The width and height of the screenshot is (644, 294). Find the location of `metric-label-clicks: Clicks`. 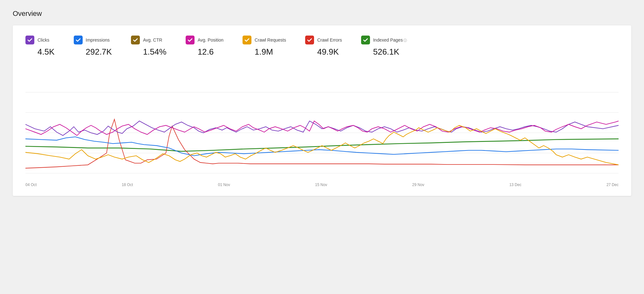

metric-label-clicks: Clicks is located at coordinates (43, 40).